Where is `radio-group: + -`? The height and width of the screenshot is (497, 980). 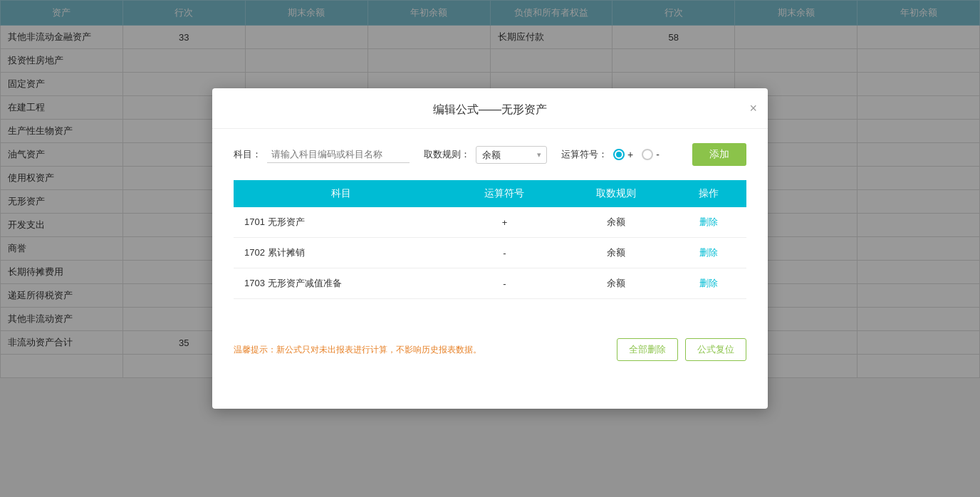
radio-group: + - is located at coordinates (637, 155).